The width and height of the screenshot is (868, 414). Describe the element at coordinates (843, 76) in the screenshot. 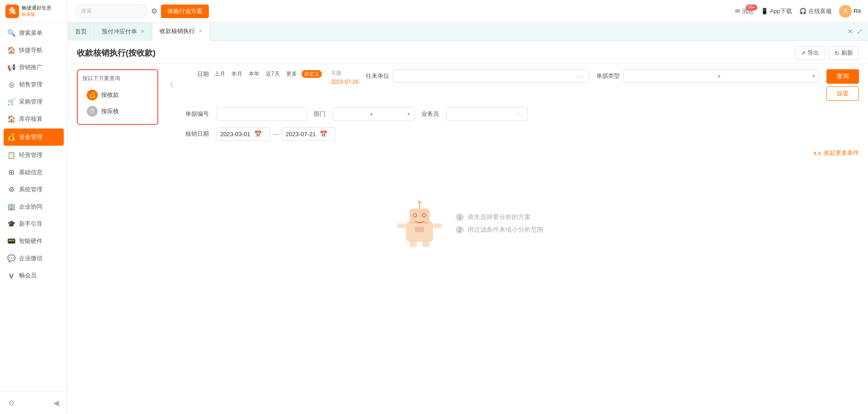

I see `query-btn: 查询` at that location.